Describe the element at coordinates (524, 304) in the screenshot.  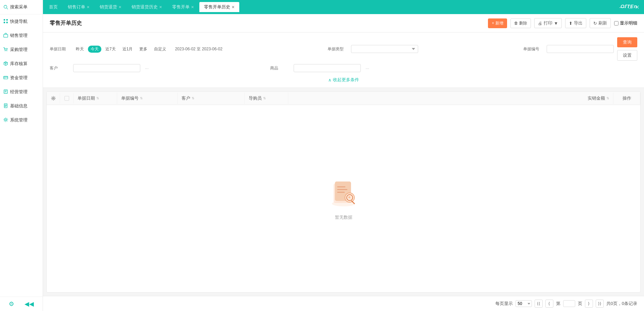
I see `page-size-select: 50 20 100` at that location.